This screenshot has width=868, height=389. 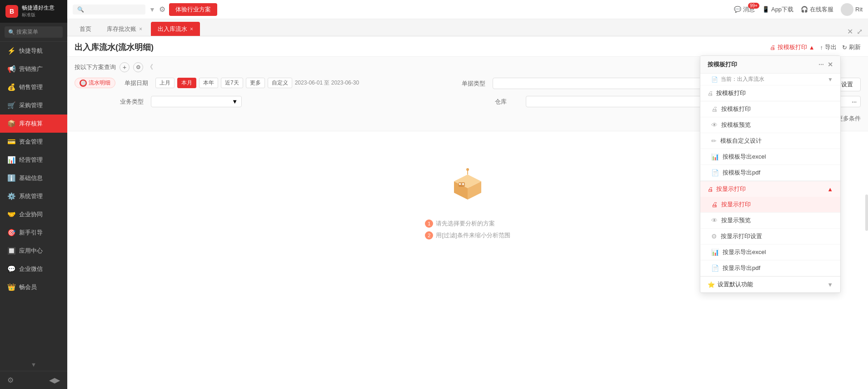 What do you see at coordinates (770, 125) in the screenshot?
I see `print-item-template-preview: 👁 按模板预览` at bounding box center [770, 125].